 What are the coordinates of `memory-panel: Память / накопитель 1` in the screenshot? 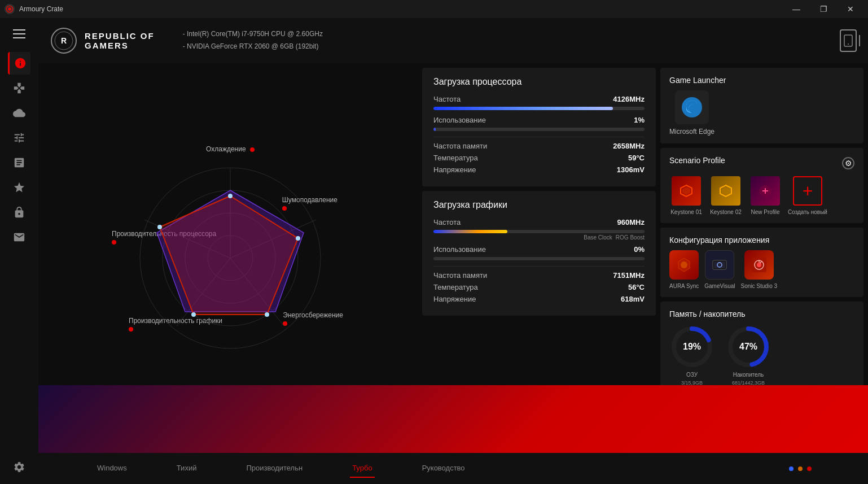 It's located at (762, 348).